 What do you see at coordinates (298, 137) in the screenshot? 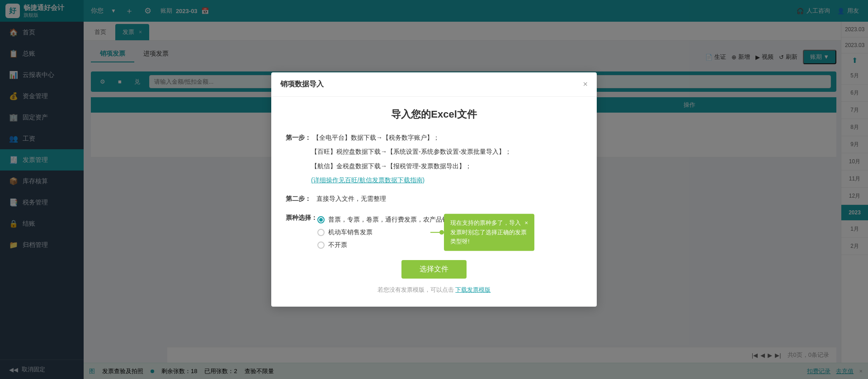
I see `step1-label: 第一步：` at bounding box center [298, 137].